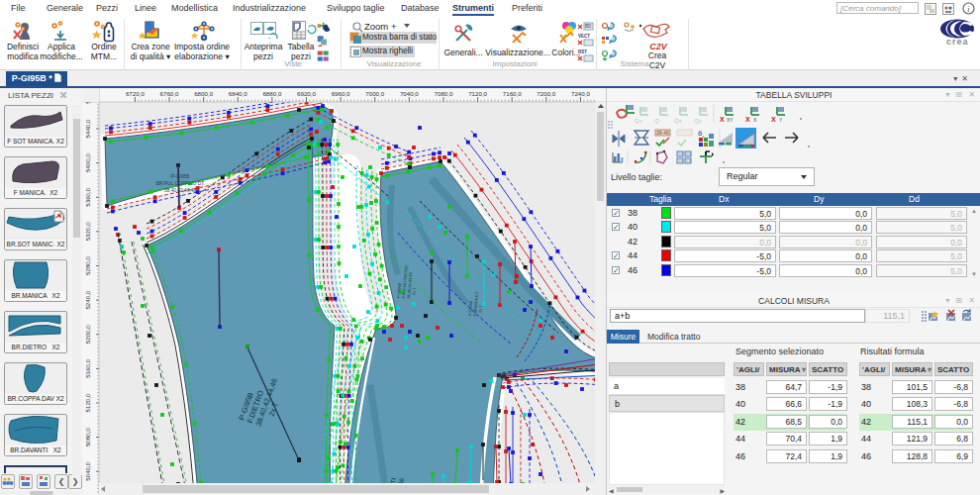 The image size is (980, 495). I want to click on svg-text: Y, so click(781, 120).